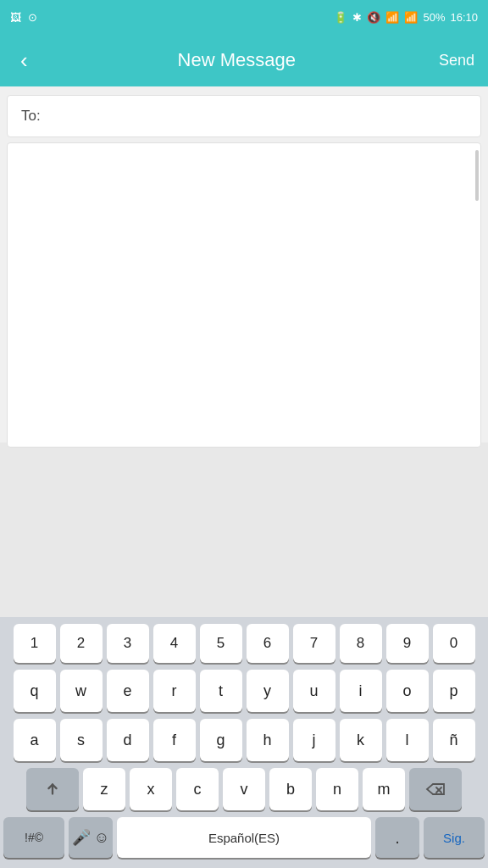 This screenshot has height=868, width=488. I want to click on key-p: p, so click(454, 691).